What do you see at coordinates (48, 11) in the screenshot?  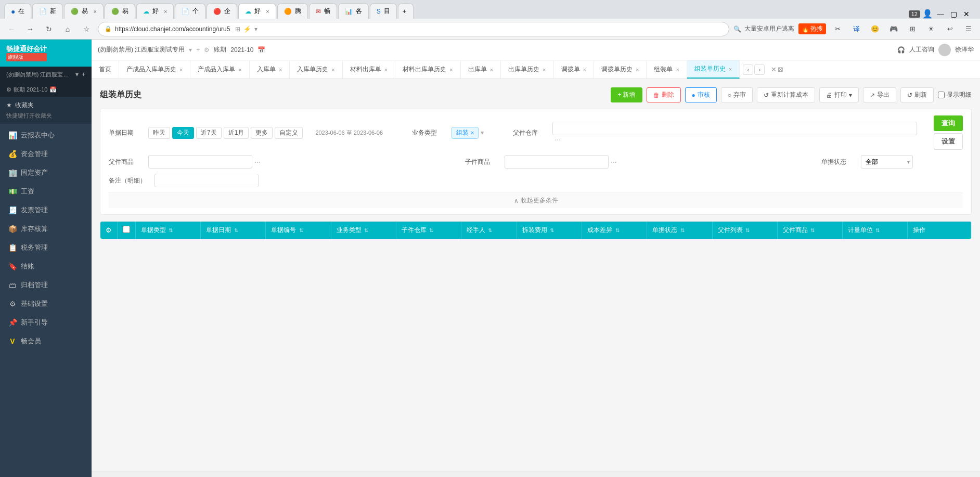 I see `browser-tab-2: 📄 新` at bounding box center [48, 11].